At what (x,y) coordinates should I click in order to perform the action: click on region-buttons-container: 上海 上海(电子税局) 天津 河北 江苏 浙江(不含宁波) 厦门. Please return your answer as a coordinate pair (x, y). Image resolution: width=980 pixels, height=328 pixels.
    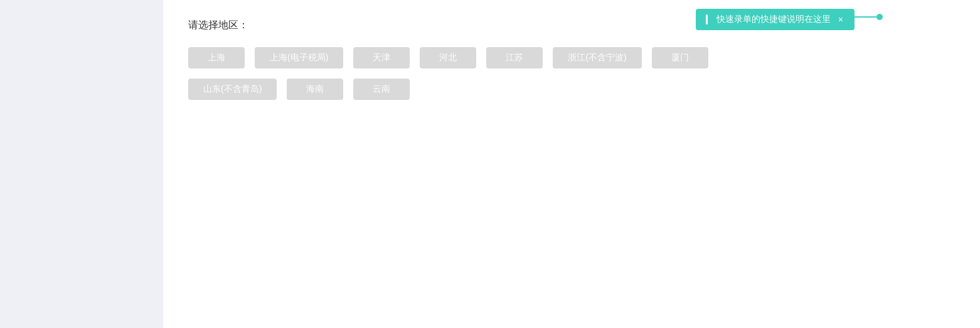
    Looking at the image, I should click on (572, 58).